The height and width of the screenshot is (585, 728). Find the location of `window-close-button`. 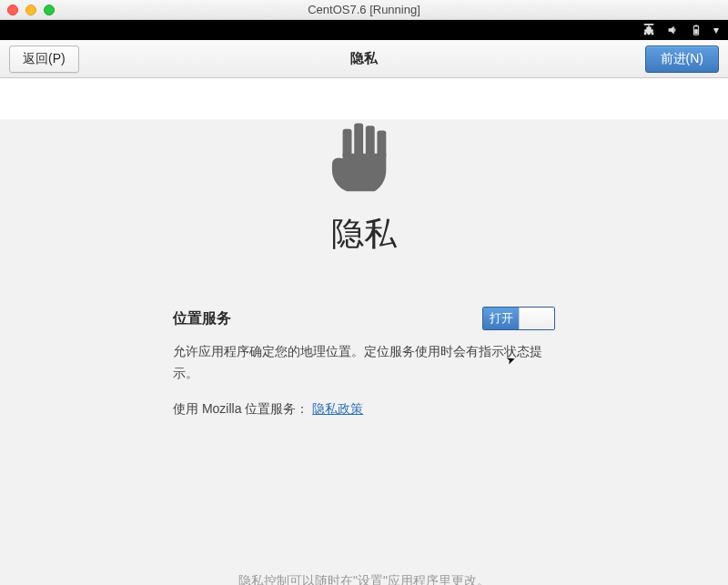

window-close-button is located at coordinates (13, 10).